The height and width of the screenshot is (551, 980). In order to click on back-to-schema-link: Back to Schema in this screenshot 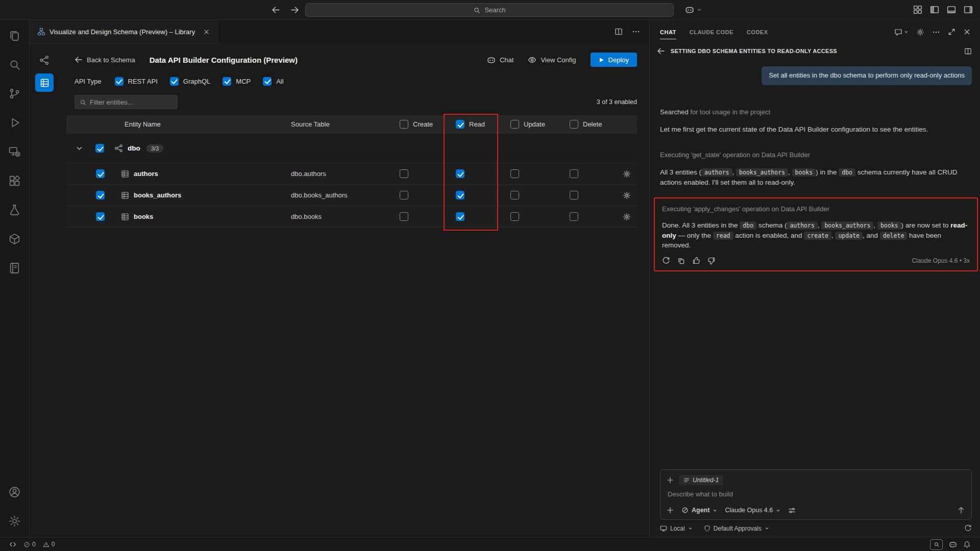, I will do `click(105, 60)`.